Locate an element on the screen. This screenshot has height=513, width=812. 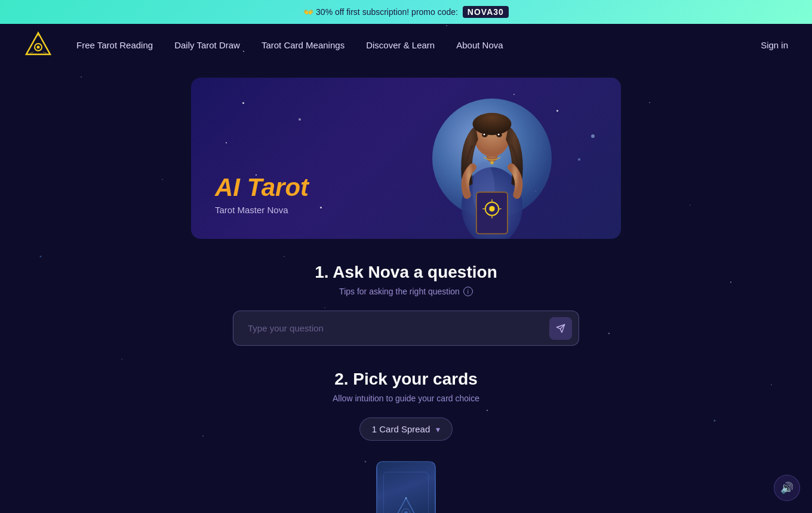
chevron-down-icon: ▾ is located at coordinates (438, 429).